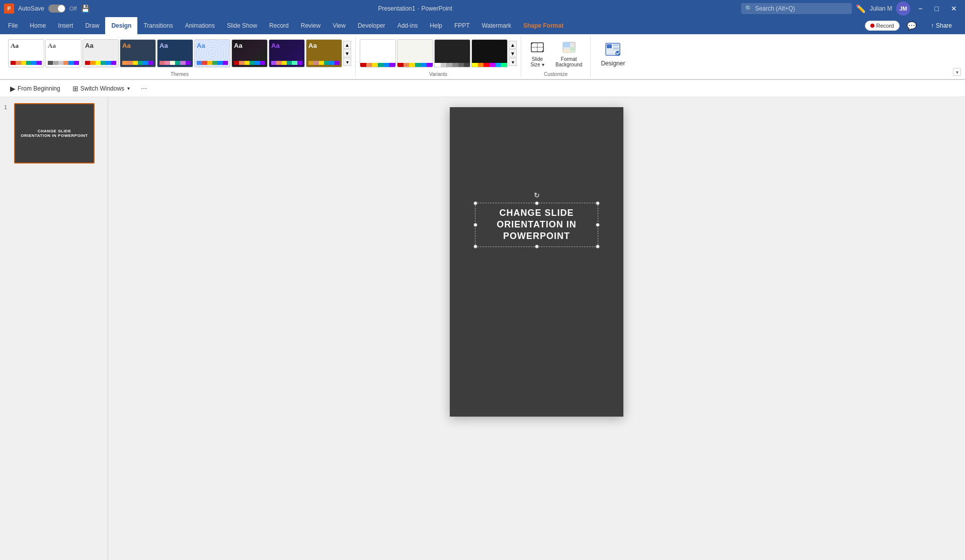 The image size is (965, 560). I want to click on comment-button: 💬, so click(912, 26).